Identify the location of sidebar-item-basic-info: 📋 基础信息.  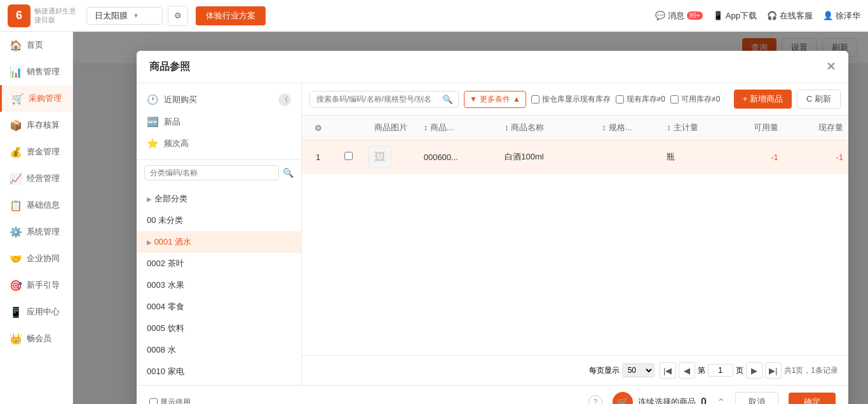
(36, 205).